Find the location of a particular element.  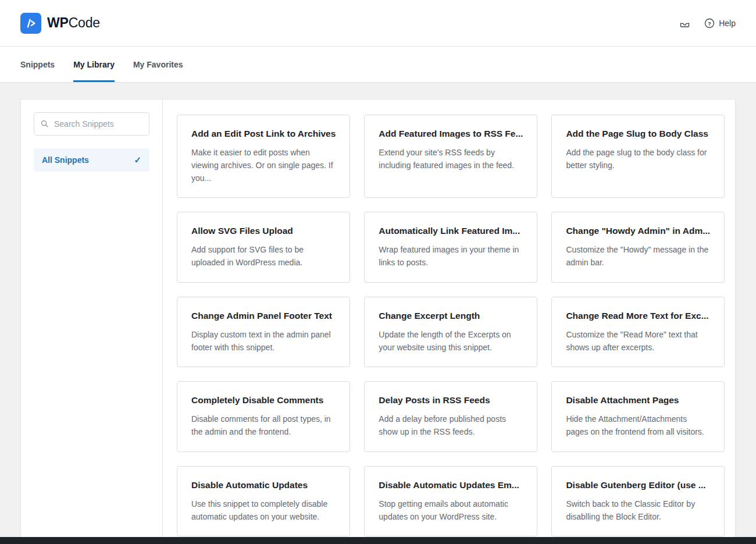

tab-bar: Snippets My Library My Favorites is located at coordinates (378, 65).